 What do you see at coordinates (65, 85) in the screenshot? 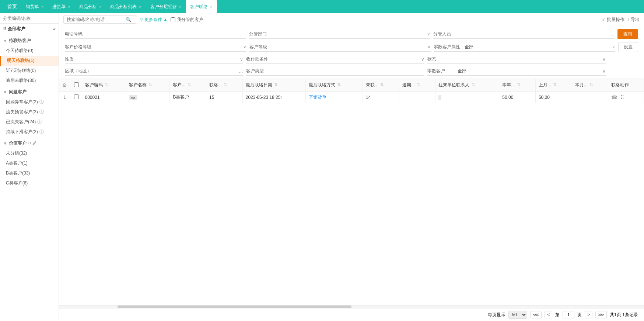
I see `column-settings-icon: ⚙` at bounding box center [65, 85].